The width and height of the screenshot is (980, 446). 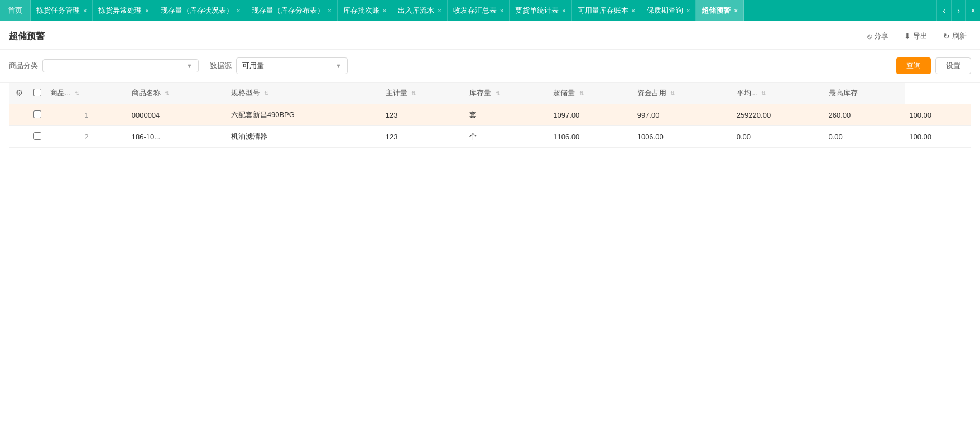 What do you see at coordinates (304, 115) in the screenshot?
I see `row-name-0: 六配套新昌490BPG` at bounding box center [304, 115].